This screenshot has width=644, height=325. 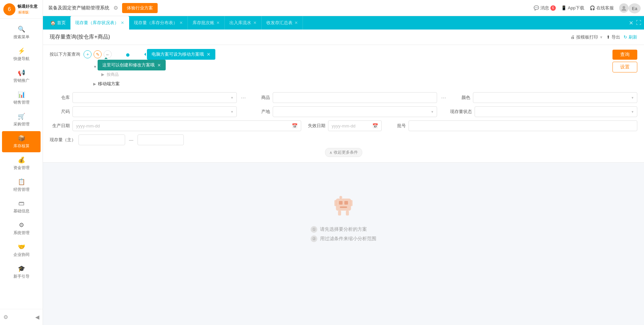 I want to click on sidebar-item-label: 快捷导航, so click(x=21, y=59).